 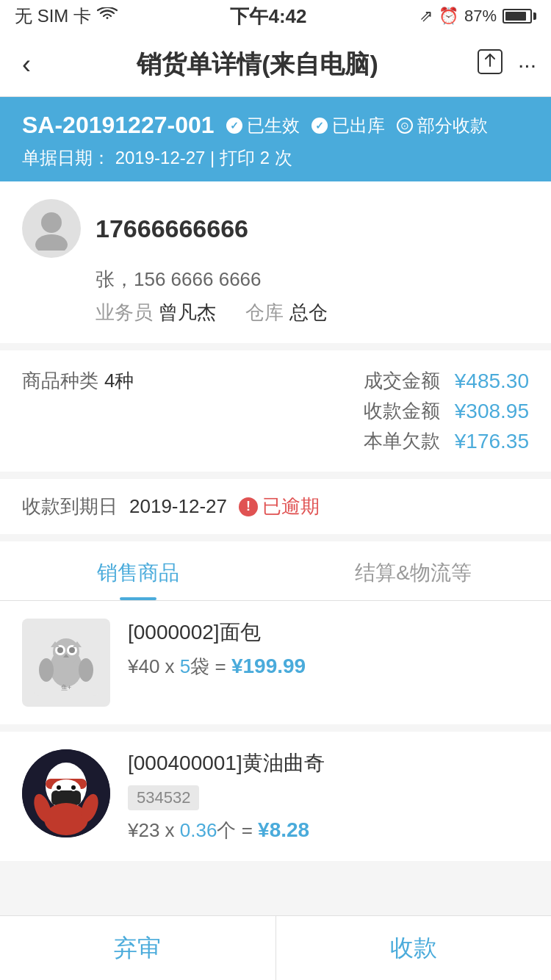 What do you see at coordinates (200, 666) in the screenshot?
I see `qty-unit-1: 袋` at bounding box center [200, 666].